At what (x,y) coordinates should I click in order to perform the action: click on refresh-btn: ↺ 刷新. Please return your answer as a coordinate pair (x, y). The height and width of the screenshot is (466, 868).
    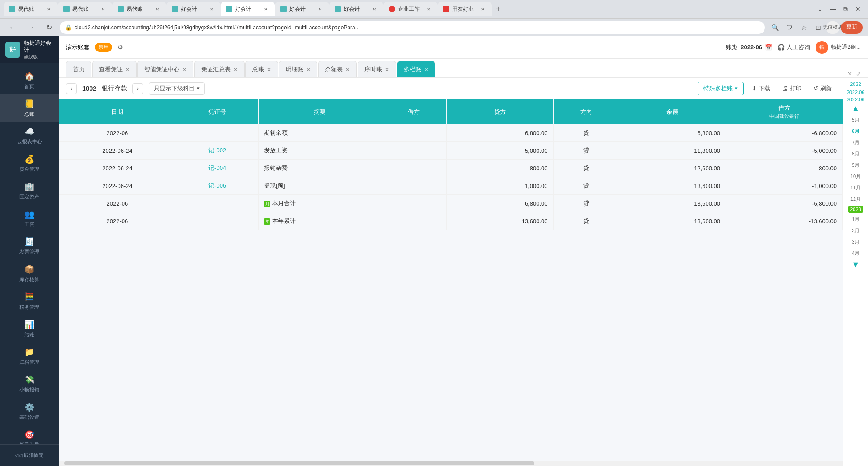
    Looking at the image, I should click on (823, 89).